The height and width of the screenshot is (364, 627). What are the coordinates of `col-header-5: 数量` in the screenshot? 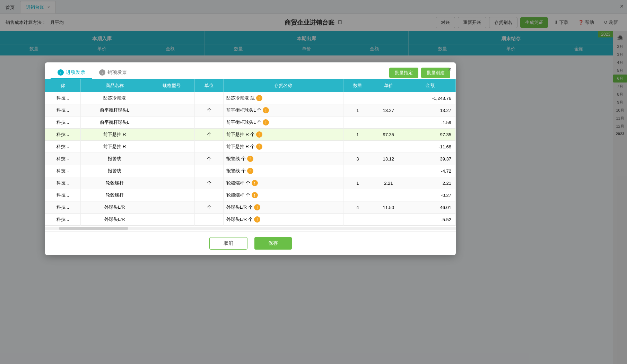 It's located at (358, 86).